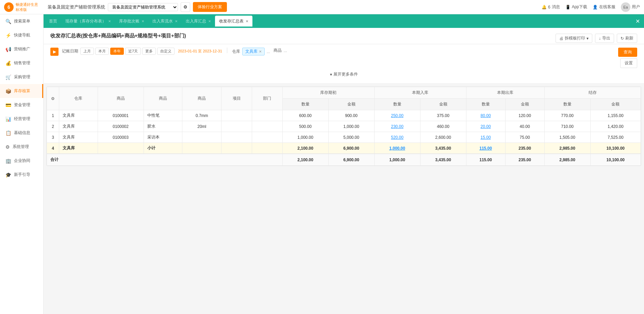  I want to click on cell-out-qty: 20.00, so click(486, 127).